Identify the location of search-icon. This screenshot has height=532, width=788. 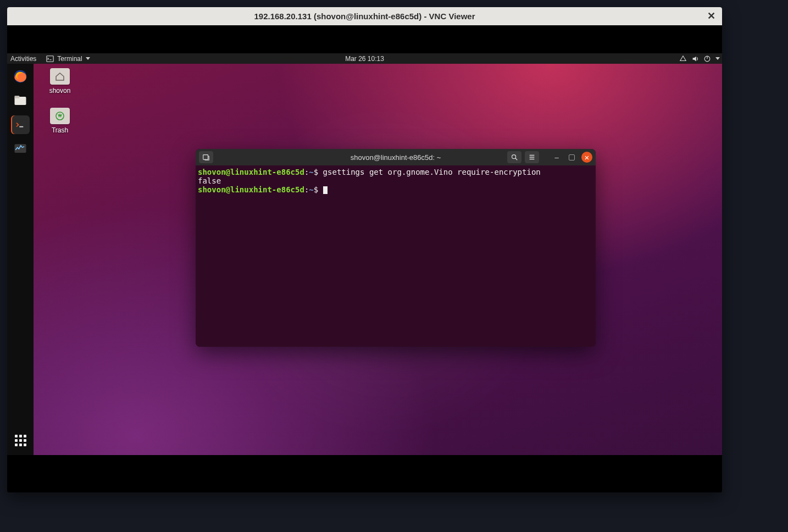
(514, 157).